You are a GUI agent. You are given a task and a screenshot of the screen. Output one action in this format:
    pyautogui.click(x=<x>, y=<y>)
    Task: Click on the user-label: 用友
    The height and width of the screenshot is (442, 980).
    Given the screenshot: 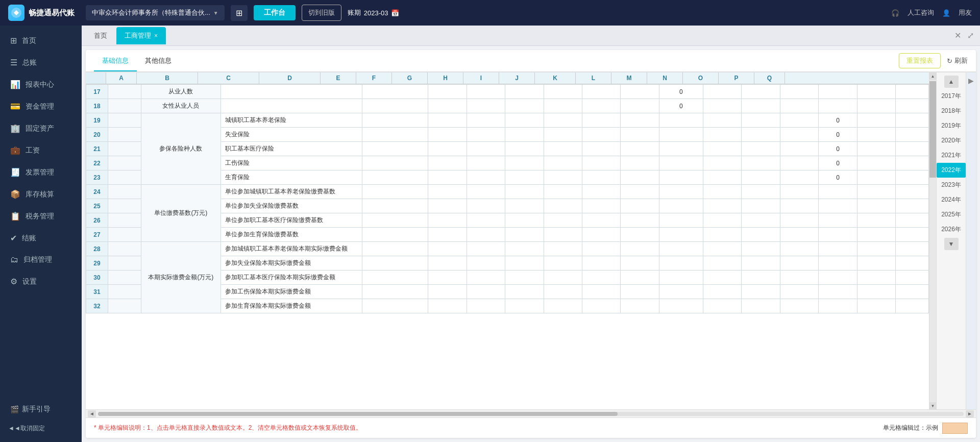 What is the action you would take?
    pyautogui.click(x=965, y=13)
    